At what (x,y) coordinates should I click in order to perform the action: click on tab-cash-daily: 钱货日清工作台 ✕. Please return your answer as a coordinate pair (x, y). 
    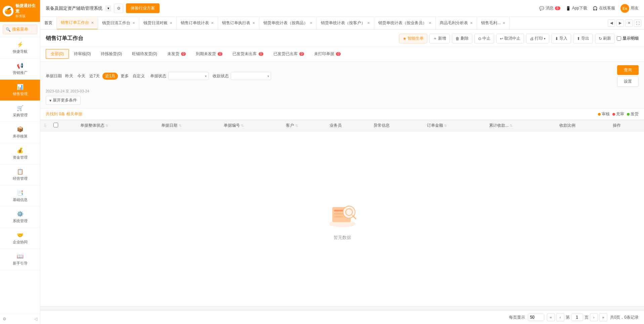
    Looking at the image, I should click on (119, 23).